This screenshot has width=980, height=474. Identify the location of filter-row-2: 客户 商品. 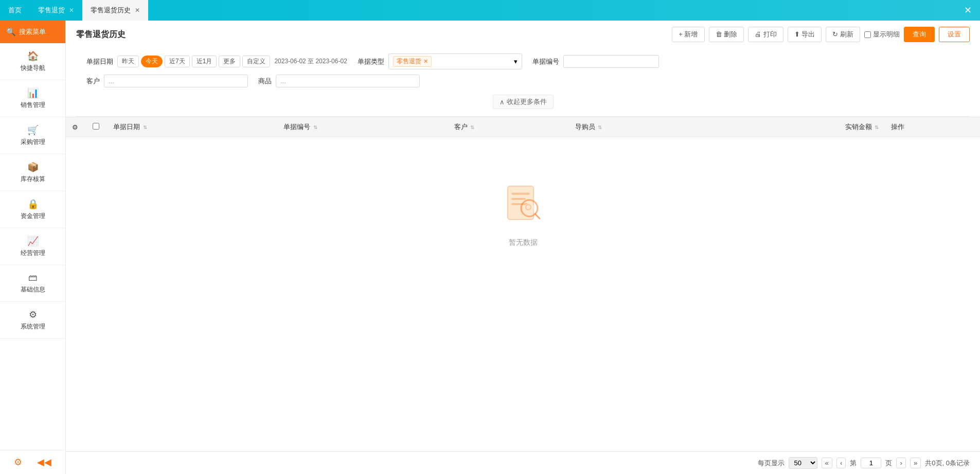
(523, 81).